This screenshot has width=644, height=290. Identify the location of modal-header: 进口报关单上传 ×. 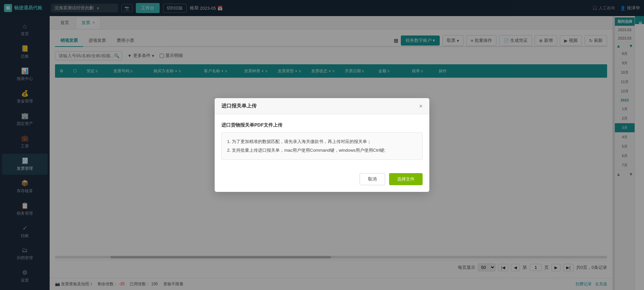
(322, 106).